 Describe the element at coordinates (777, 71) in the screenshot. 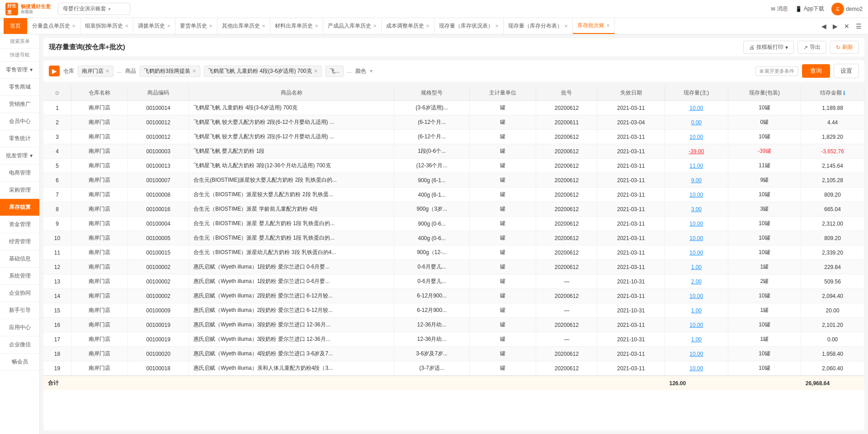

I see `expand-more-btn: ⊞ 展开更多条件` at that location.